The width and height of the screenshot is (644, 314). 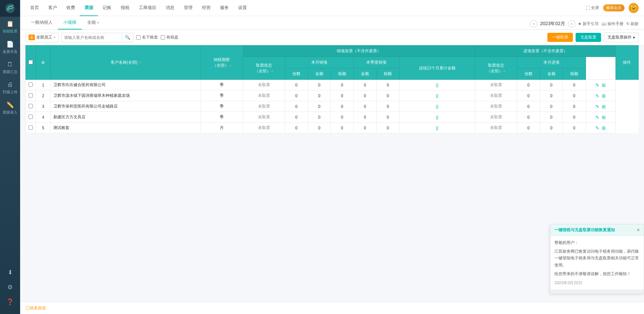 I want to click on search-input, so click(x=92, y=38).